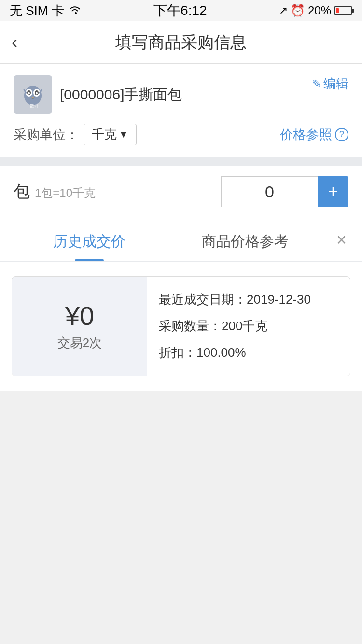 The height and width of the screenshot is (644, 362). Describe the element at coordinates (37, 11) in the screenshot. I see `carrier-text: 无 SIM 卡` at that location.